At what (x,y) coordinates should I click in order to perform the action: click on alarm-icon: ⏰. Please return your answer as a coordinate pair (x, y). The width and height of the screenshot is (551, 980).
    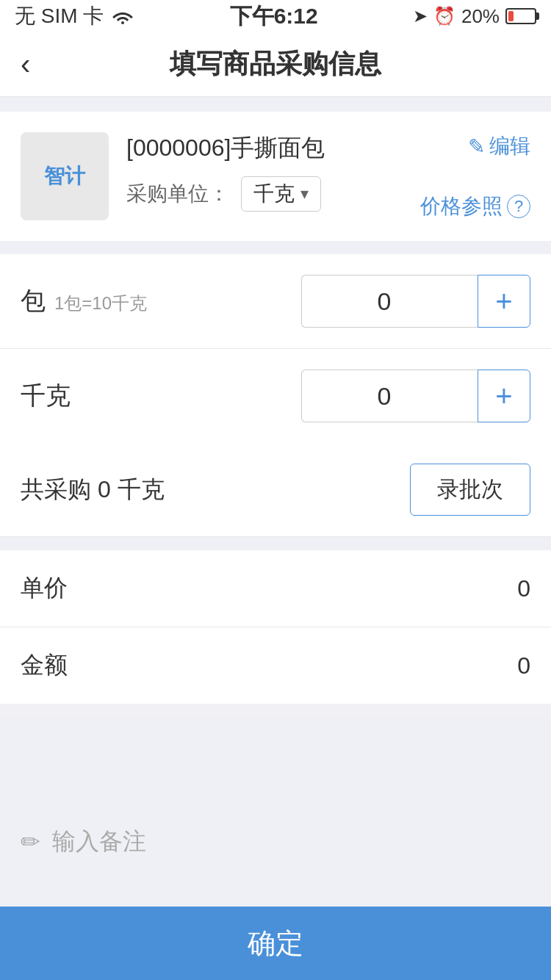
    Looking at the image, I should click on (444, 16).